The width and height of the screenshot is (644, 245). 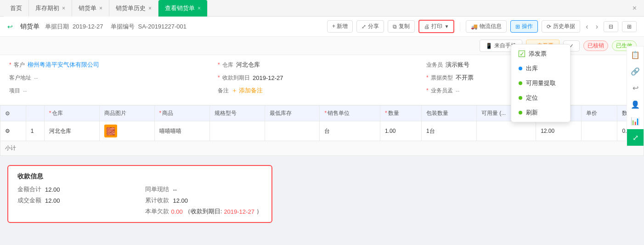 What do you see at coordinates (340, 27) in the screenshot?
I see `new-button: + 新增` at bounding box center [340, 27].